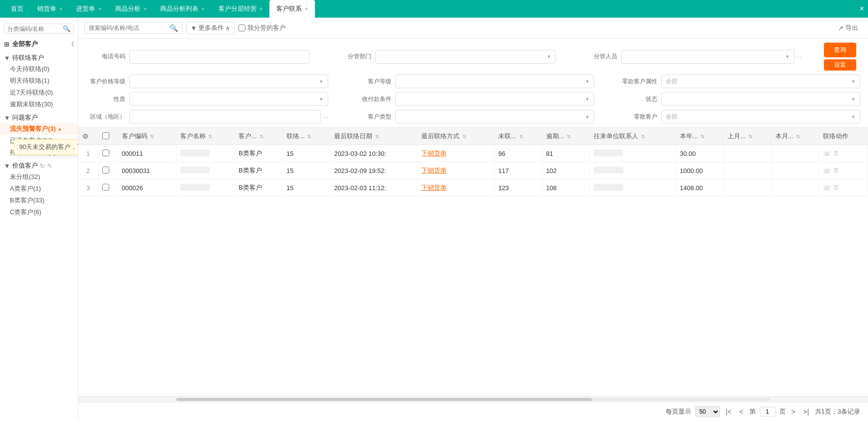 The height and width of the screenshot is (421, 868). Describe the element at coordinates (129, 28) in the screenshot. I see `main-search-input` at that location.